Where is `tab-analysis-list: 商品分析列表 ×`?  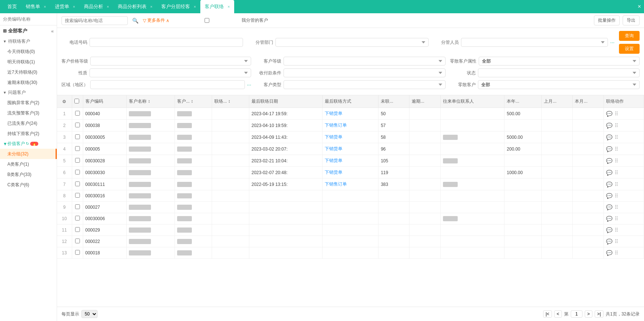 tab-analysis-list: 商品分析列表 × is located at coordinates (135, 7).